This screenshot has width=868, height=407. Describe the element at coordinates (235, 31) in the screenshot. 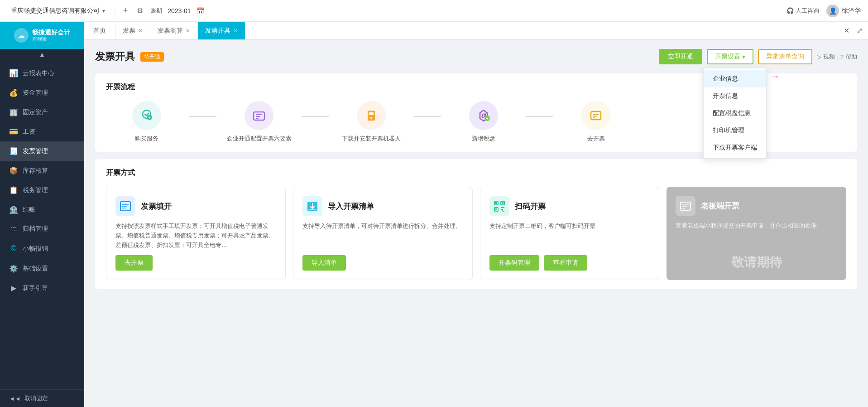

I see `tab-invoice-open-close: ✕` at that location.